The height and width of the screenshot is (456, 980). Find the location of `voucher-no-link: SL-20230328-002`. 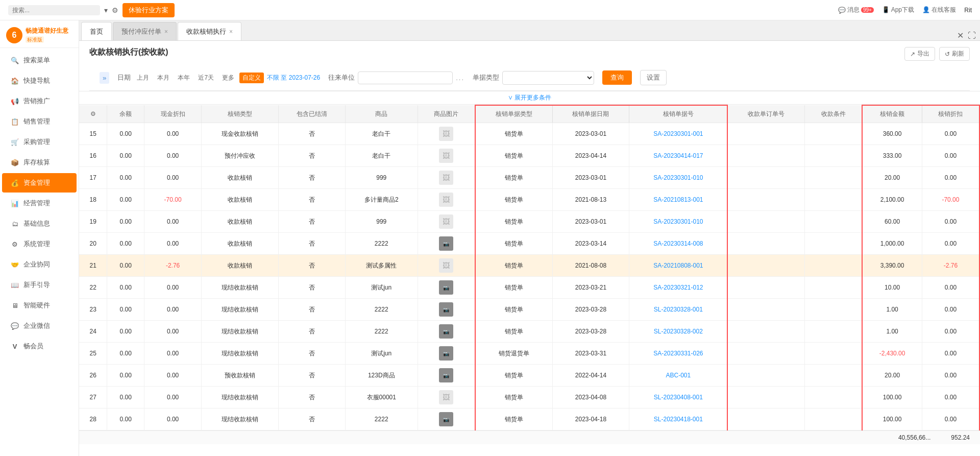

voucher-no-link: SL-20230328-002 is located at coordinates (678, 331).